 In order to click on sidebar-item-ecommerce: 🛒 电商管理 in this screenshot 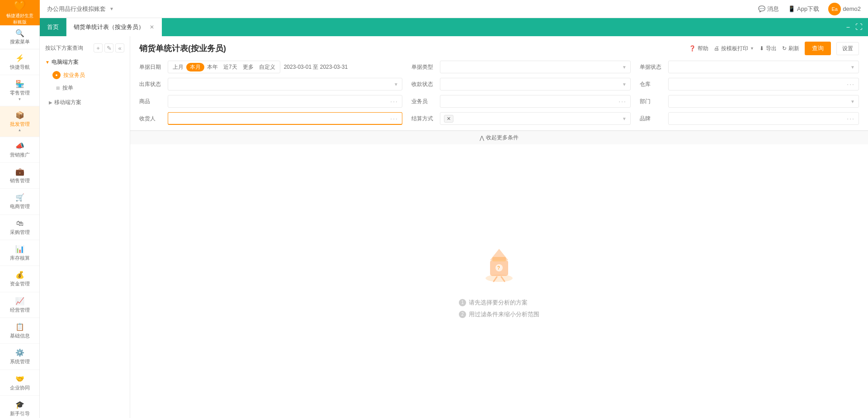, I will do `click(20, 202)`.